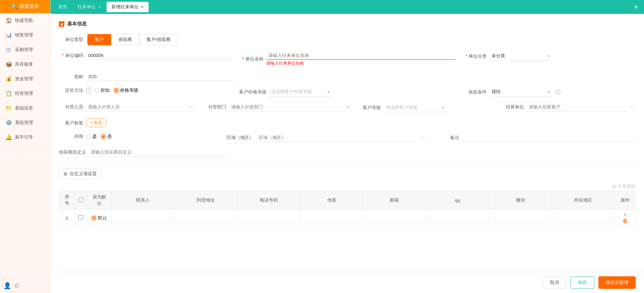 Image resolution: width=644 pixels, height=293 pixels. What do you see at coordinates (347, 59) in the screenshot?
I see `unit-info-row: 单位编码 单位名称 请输入往来单位名称 单位分类 未分类 ▾` at bounding box center [347, 59].